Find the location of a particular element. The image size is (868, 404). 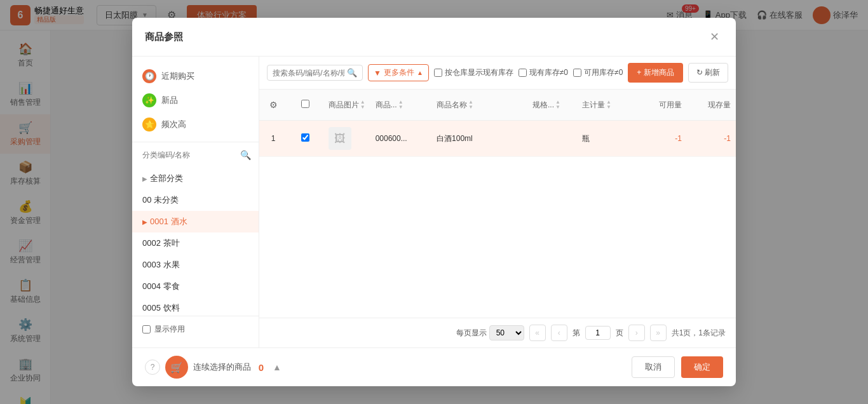

recent-label: 近期购买 is located at coordinates (178, 76).